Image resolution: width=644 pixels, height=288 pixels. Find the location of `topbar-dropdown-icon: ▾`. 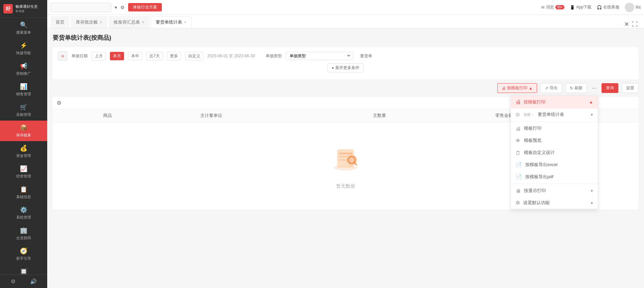

topbar-dropdown-icon: ▾ is located at coordinates (116, 7).